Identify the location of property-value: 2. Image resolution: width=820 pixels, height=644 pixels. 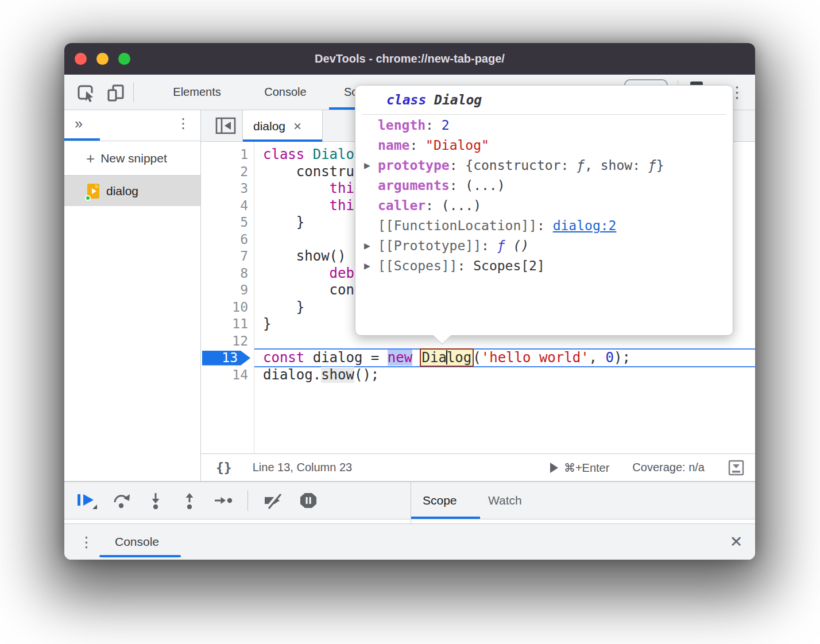
(446, 125).